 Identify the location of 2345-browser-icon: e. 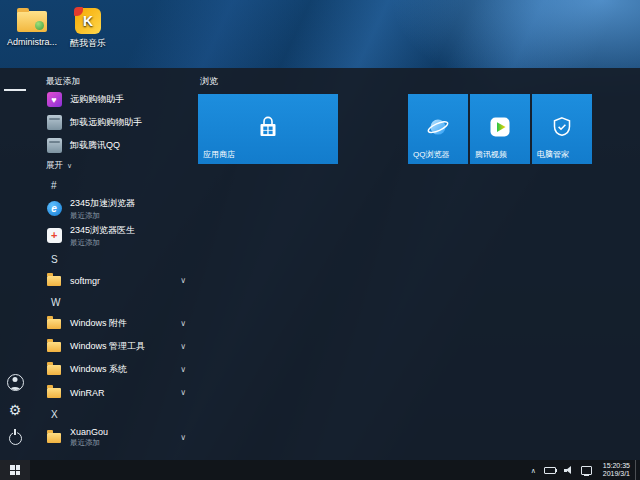
(54, 208).